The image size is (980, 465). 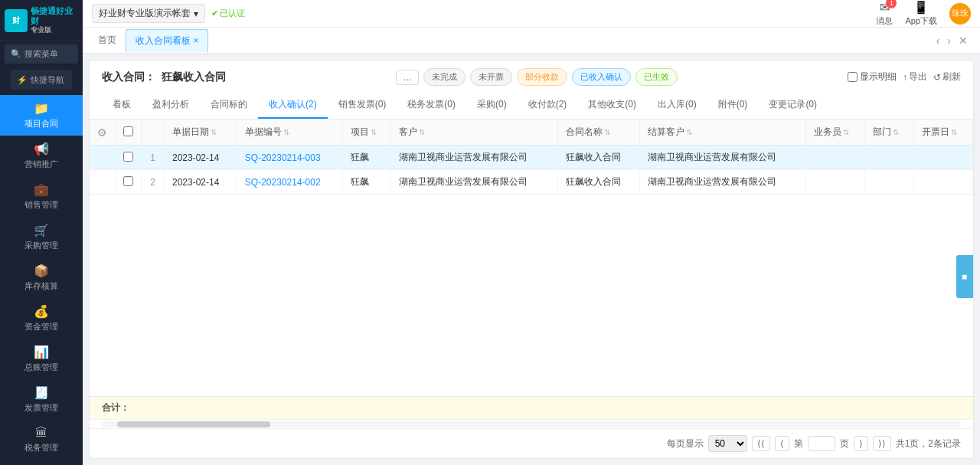 I want to click on sidebar-item-4: 📦 库存核算, so click(x=41, y=277).